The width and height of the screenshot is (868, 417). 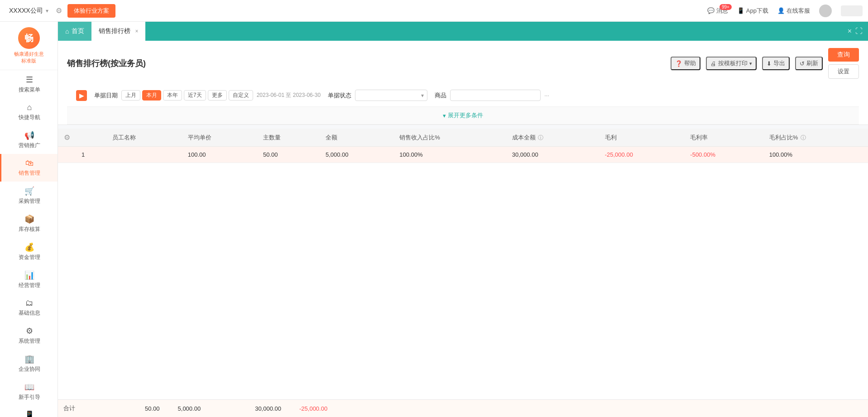 I want to click on col-gross-ratio: 毛利占比% ⓘ, so click(x=816, y=138).